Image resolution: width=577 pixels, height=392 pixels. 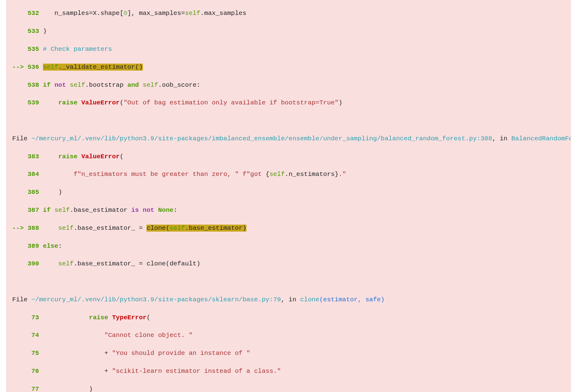 I want to click on highlighted-code: clone(self.base_estimator), so click(x=196, y=228).